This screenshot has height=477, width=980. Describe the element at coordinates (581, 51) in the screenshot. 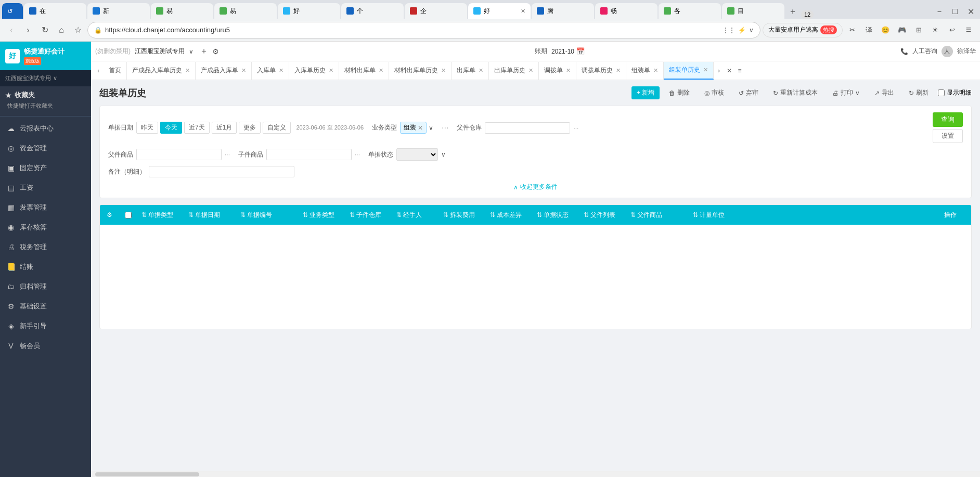

I see `calendar-icon: 📅` at that location.